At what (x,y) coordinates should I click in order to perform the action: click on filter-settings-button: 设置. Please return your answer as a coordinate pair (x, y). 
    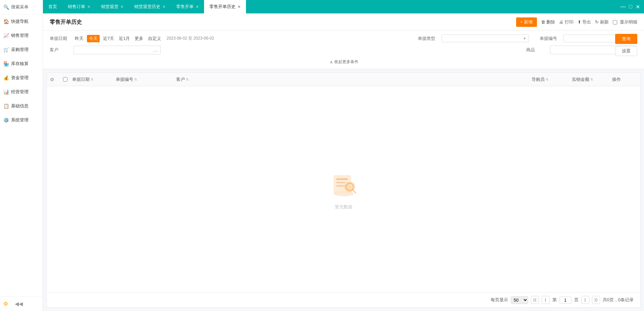
    Looking at the image, I should click on (626, 51).